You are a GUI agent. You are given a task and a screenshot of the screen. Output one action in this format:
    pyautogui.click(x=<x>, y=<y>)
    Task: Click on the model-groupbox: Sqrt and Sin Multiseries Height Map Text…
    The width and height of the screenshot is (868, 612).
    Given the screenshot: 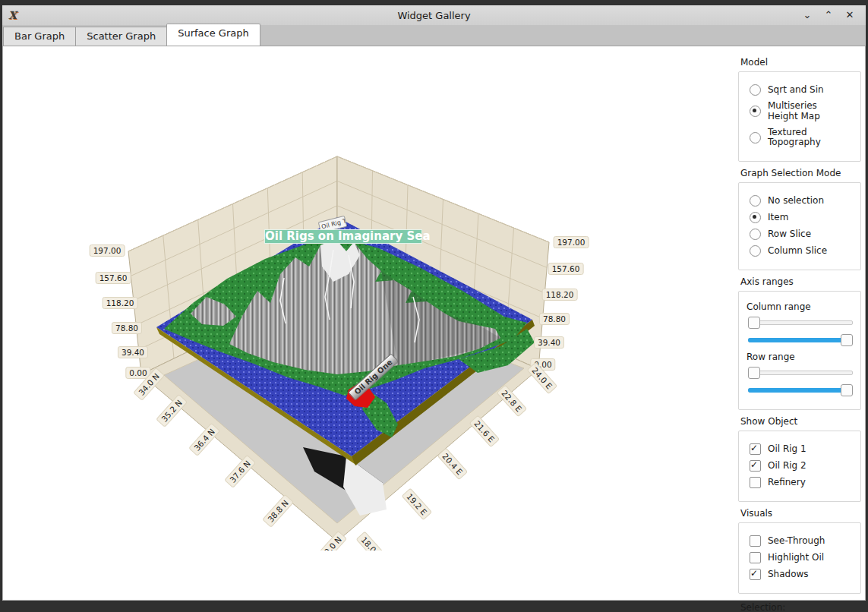 What is the action you would take?
    pyautogui.click(x=800, y=117)
    